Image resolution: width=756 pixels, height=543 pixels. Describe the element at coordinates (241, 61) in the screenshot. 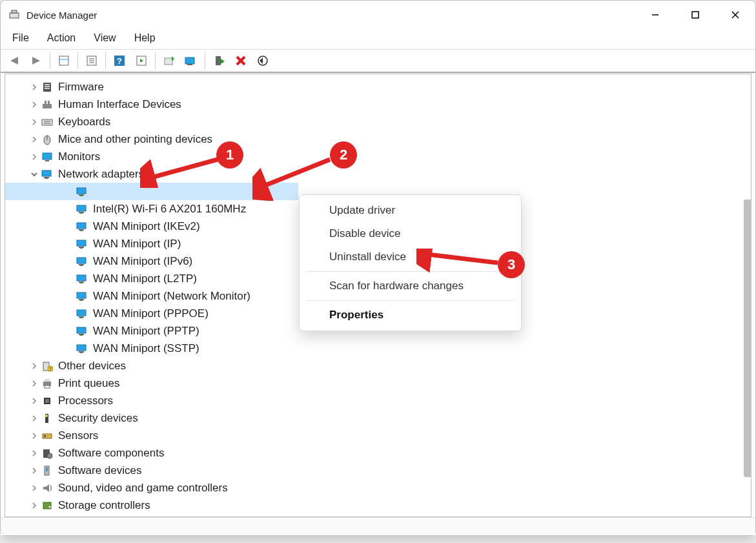

I see `uninstall-icon` at that location.